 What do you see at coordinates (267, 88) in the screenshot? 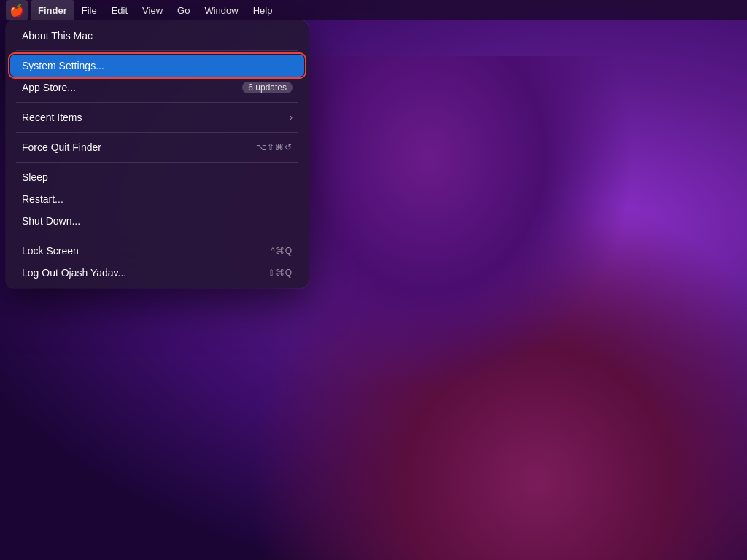
I see `app-store-badge: 6 updates` at bounding box center [267, 88].